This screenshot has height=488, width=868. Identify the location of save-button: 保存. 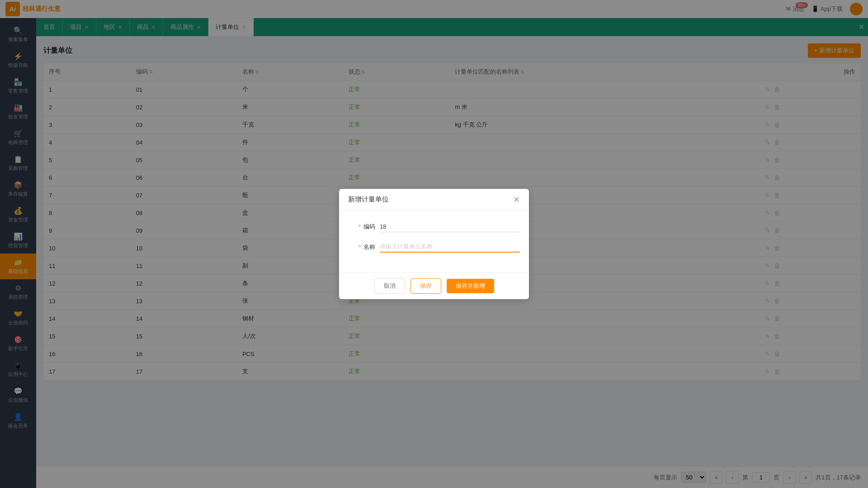
(426, 286).